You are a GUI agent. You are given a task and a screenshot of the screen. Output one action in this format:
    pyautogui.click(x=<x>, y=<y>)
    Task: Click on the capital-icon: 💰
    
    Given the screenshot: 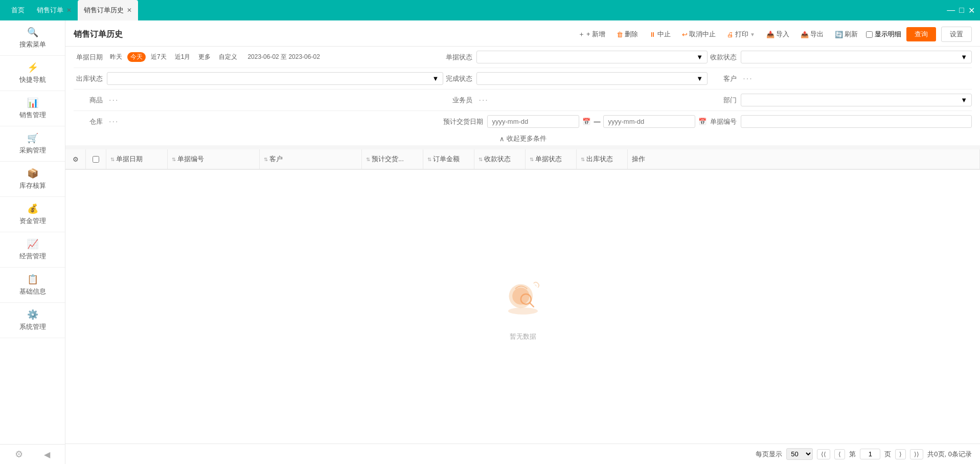 What is the action you would take?
    pyautogui.click(x=33, y=209)
    